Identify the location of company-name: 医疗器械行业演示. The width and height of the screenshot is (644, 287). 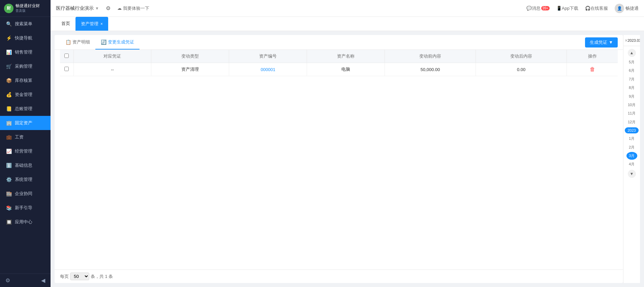
(75, 8).